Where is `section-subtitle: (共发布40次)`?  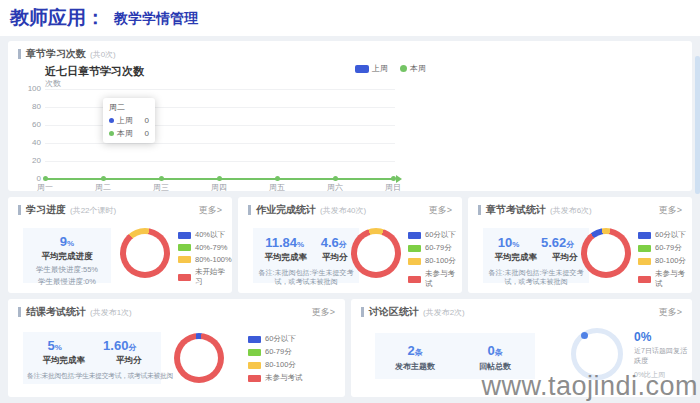
section-subtitle: (共发布40次) is located at coordinates (343, 210).